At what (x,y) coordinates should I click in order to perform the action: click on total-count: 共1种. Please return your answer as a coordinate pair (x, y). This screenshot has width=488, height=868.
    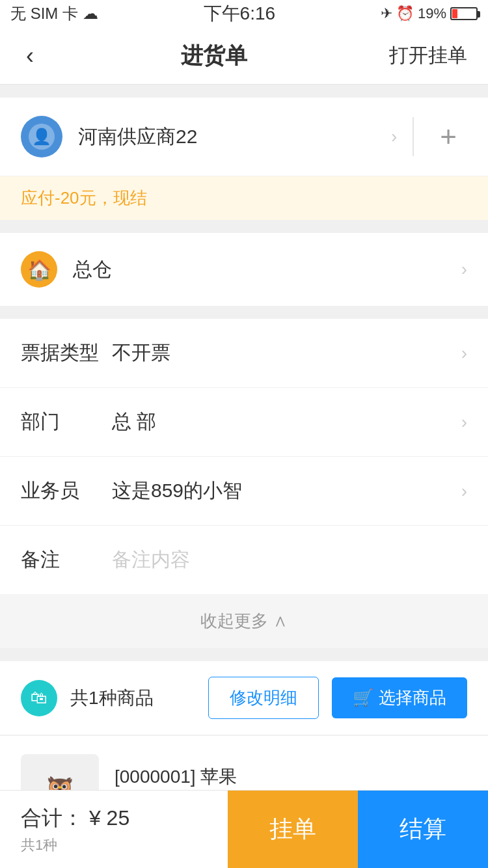
    Looking at the image, I should click on (114, 845).